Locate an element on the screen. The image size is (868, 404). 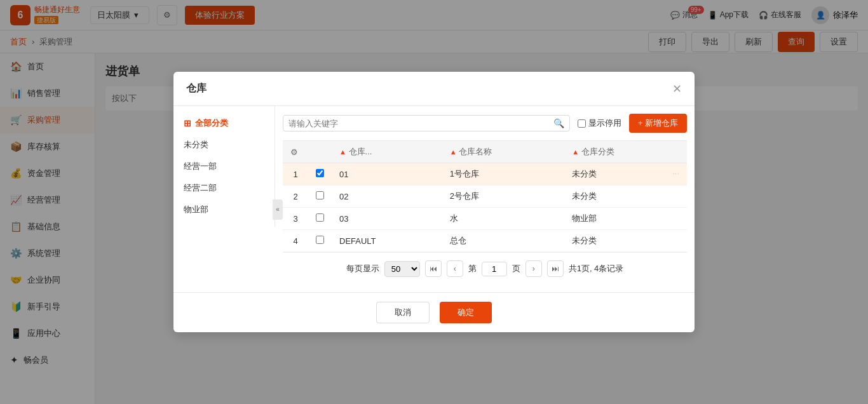
row-name: 1号仓库 is located at coordinates (503, 174).